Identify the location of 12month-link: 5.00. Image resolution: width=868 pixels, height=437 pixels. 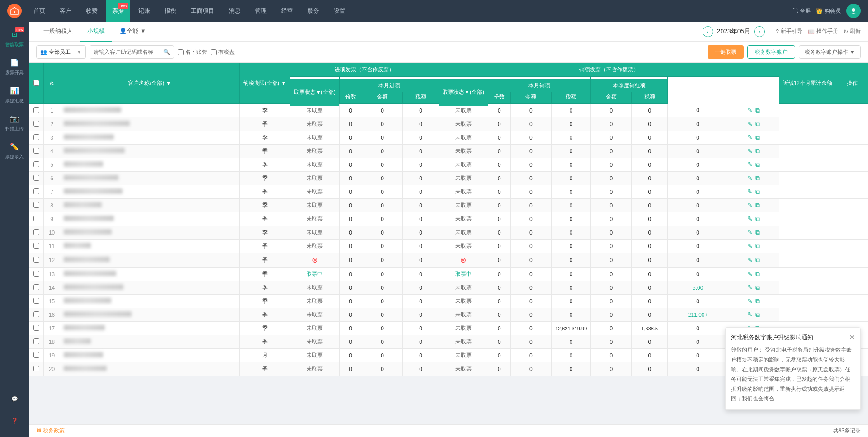
(698, 288).